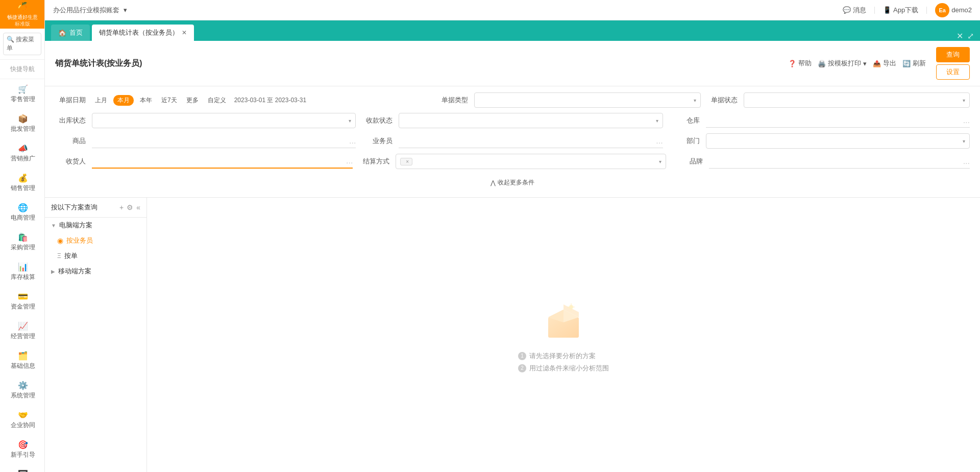  What do you see at coordinates (854, 10) in the screenshot?
I see `message-btn: 💬 消息` at bounding box center [854, 10].